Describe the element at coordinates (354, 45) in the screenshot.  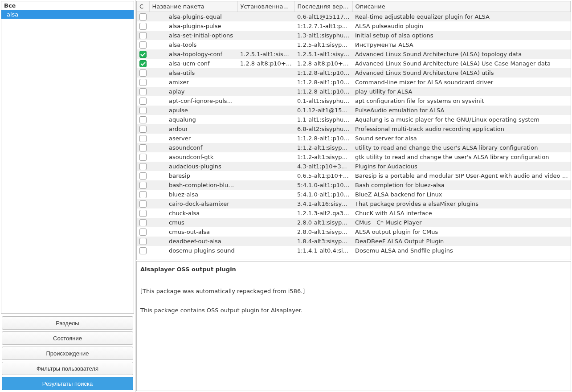
I see `table-row: alsa-tools1.2.5-alt1:sisyphus+27Инструме…` at that location.